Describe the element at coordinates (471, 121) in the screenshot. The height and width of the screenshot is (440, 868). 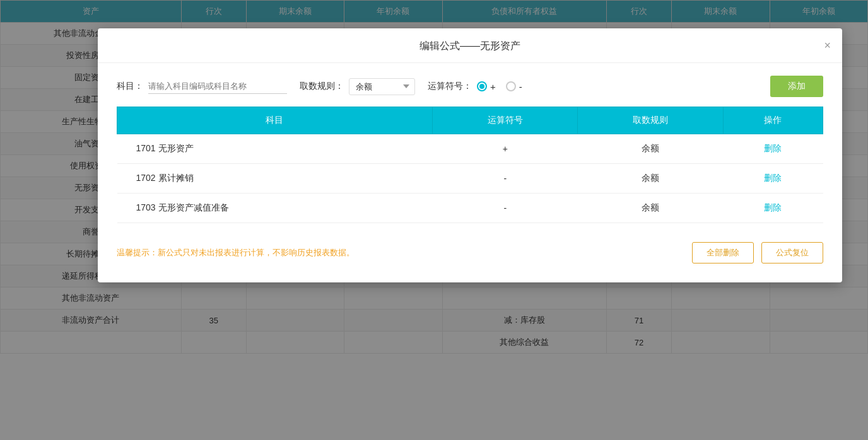
I see `formula-table-header-row: 科目运算符号取数规则操作` at that location.